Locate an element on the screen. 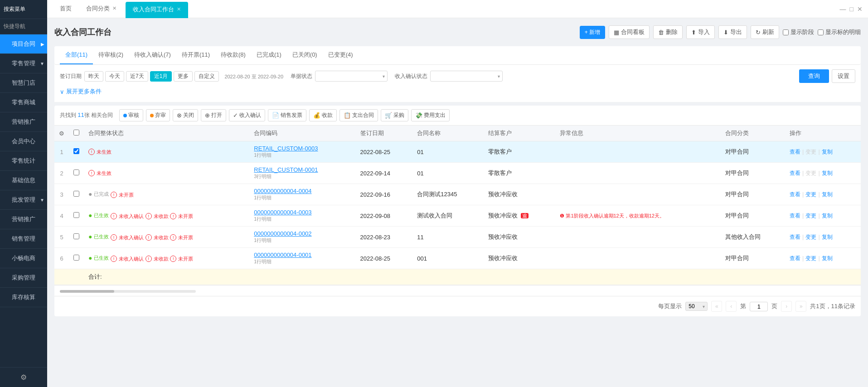 This screenshot has height=387, width=868. filter-tab-closed: 已关闭(0) is located at coordinates (305, 55).